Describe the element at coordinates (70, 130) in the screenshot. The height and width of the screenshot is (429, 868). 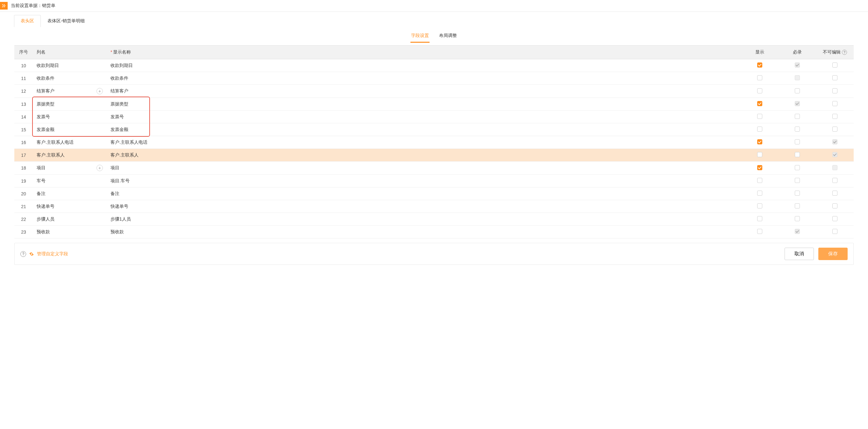
I see `row-column-name: 发票金额` at that location.